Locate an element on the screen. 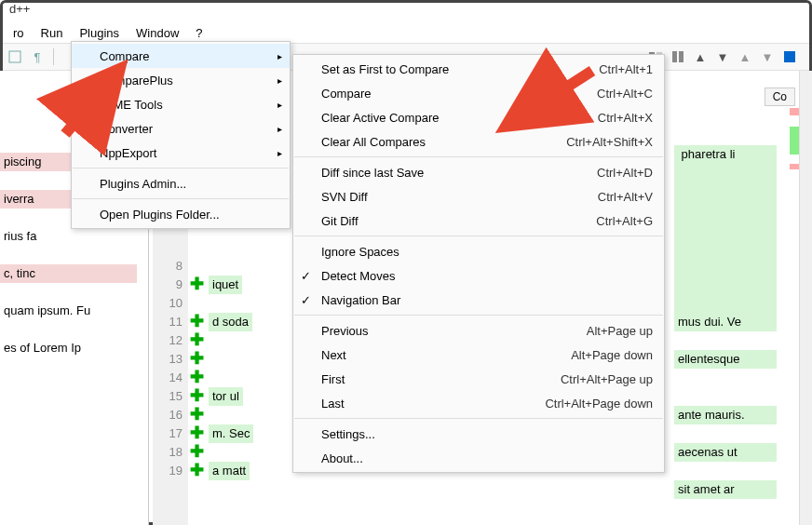 This screenshot has width=812, height=525. nav-first-icon: ▲ is located at coordinates (745, 57).